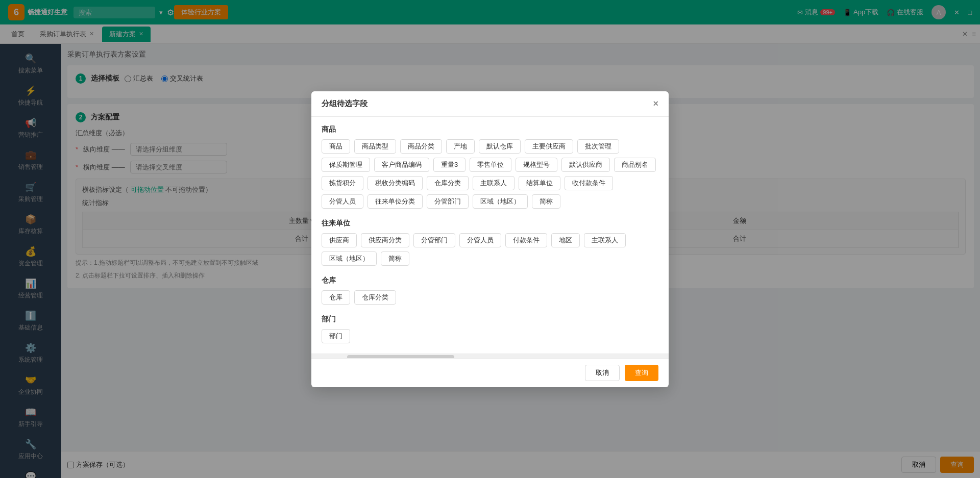 The height and width of the screenshot is (478, 980). What do you see at coordinates (345, 104) in the screenshot?
I see `modal-title: 分组待选字段` at bounding box center [345, 104].